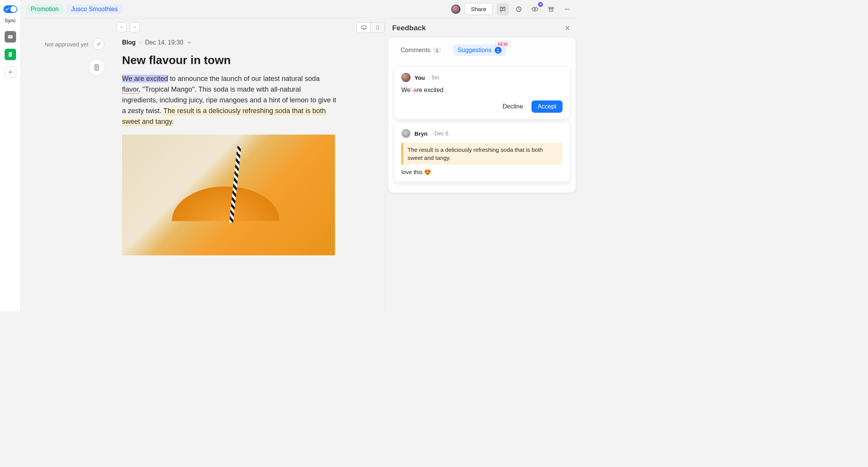  I want to click on topbar: Promotion Jusco Smoothies Share, so click(300, 9).